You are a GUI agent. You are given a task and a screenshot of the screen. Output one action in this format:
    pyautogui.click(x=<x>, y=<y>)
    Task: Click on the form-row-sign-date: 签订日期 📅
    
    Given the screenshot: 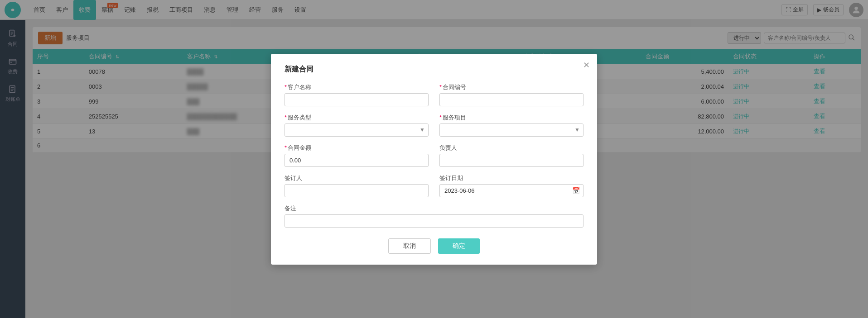 What is the action you would take?
    pyautogui.click(x=511, y=185)
    